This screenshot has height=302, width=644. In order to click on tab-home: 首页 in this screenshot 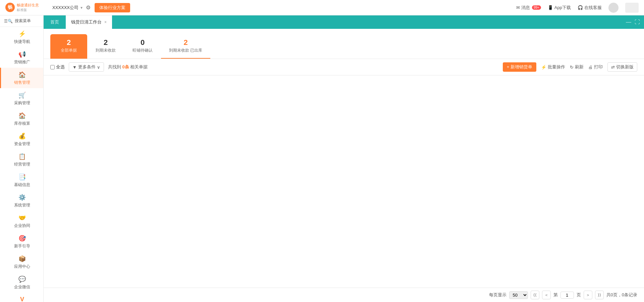, I will do `click(55, 22)`.